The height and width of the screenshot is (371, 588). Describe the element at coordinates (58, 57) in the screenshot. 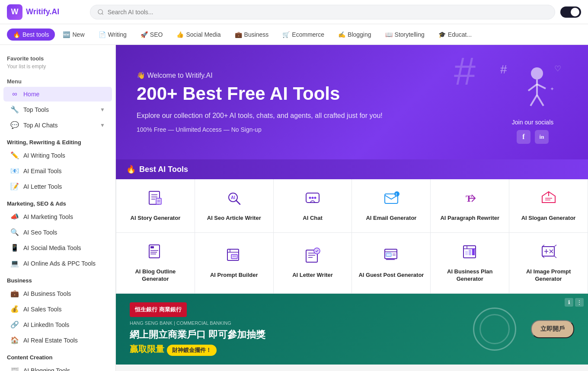

I see `favorite-tools-title: Favorite tools` at that location.